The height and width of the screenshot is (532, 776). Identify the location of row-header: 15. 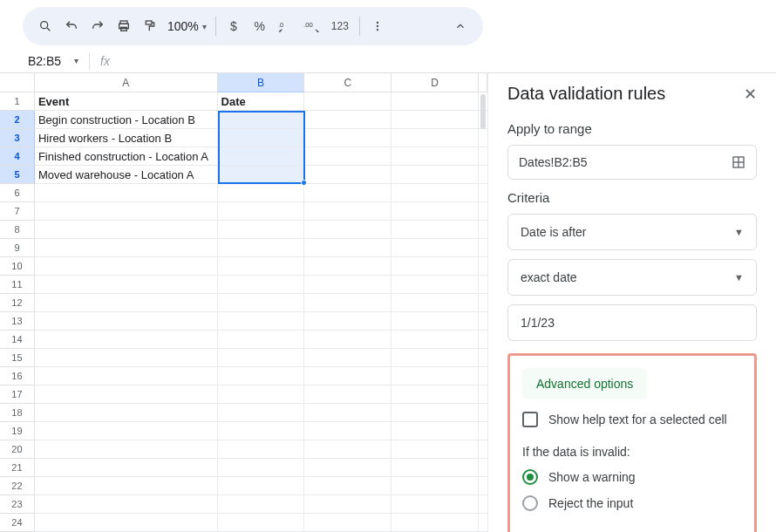
(17, 358).